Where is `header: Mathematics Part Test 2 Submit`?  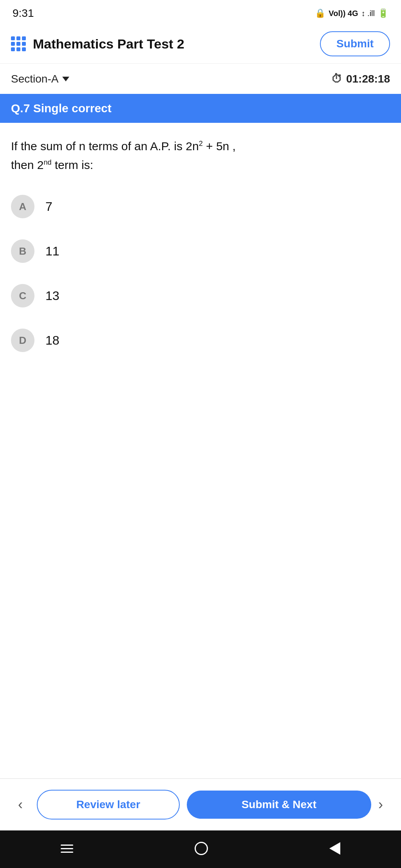
header: Mathematics Part Test 2 Submit is located at coordinates (200, 44).